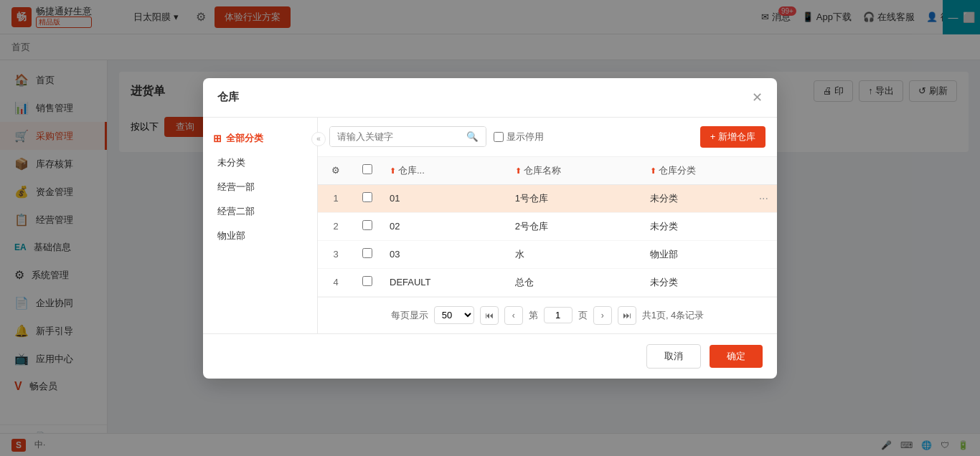 The width and height of the screenshot is (980, 456). I want to click on modal-pagination: 每页显示 50 10 20 100 ⏮ ‹ 第 页 › ⏭ 共1页, 4条记录, so click(547, 315).